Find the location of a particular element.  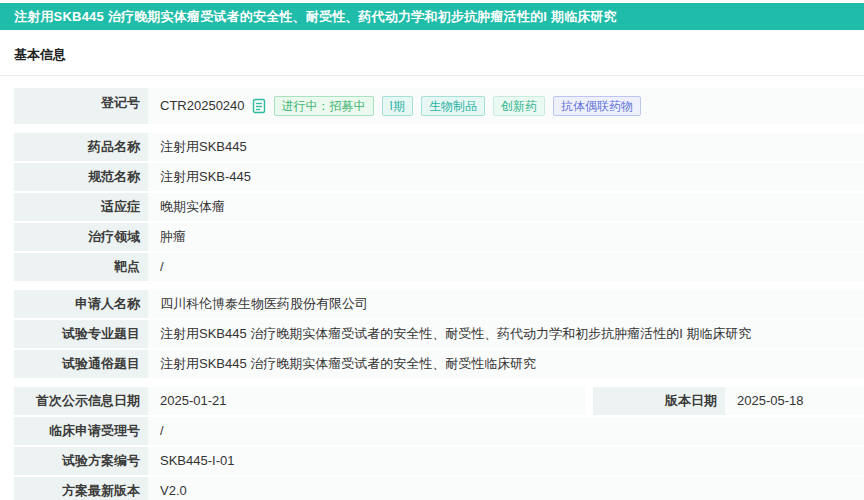

table-row-protocol-version: 方案最新版本 V2.0 is located at coordinates (439, 488).